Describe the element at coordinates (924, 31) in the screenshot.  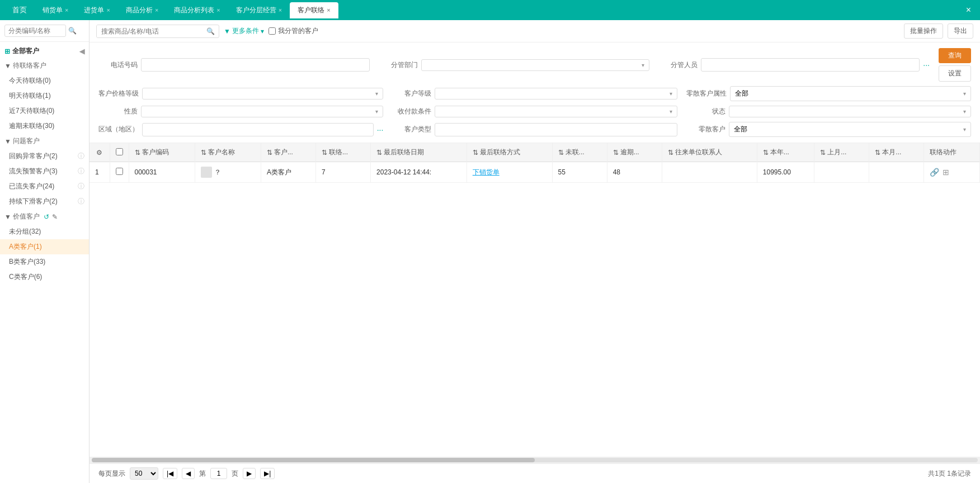
I see `batch-op-button: 批量操作` at that location.